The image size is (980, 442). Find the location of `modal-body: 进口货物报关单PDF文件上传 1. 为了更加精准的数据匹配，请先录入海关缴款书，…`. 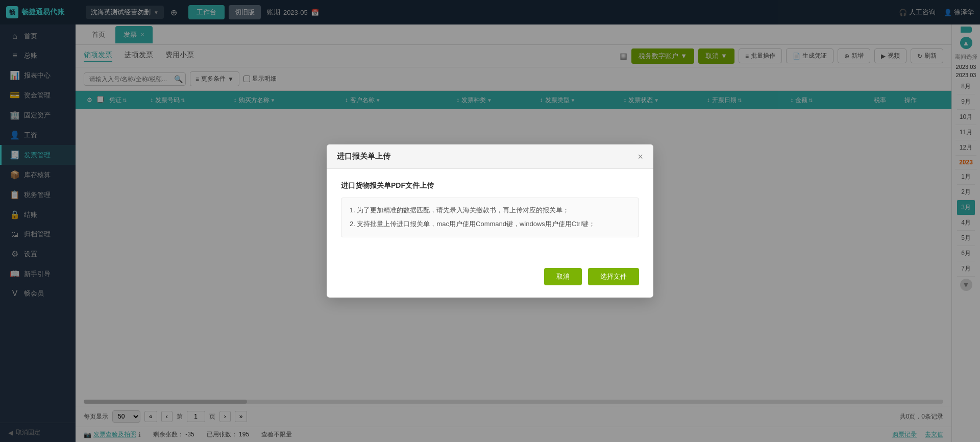

modal-body: 进口货物报关单PDF文件上传 1. 为了更加精准的数据匹配，请先录入海关缴款书，… is located at coordinates (490, 214).